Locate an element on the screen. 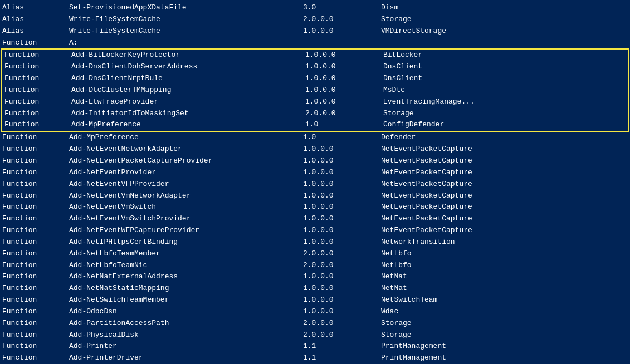 The height and width of the screenshot is (364, 630). table-row: FunctionAdd-NetNatStaticMapping1.0.0.0Ne… is located at coordinates (315, 288).